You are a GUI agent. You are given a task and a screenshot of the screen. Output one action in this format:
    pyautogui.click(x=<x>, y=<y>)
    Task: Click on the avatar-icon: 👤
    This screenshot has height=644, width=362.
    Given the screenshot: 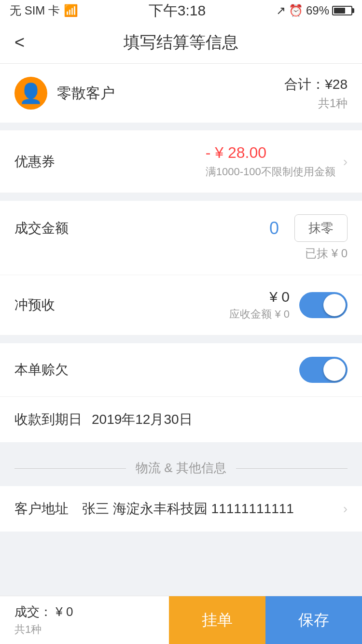 What is the action you would take?
    pyautogui.click(x=31, y=94)
    